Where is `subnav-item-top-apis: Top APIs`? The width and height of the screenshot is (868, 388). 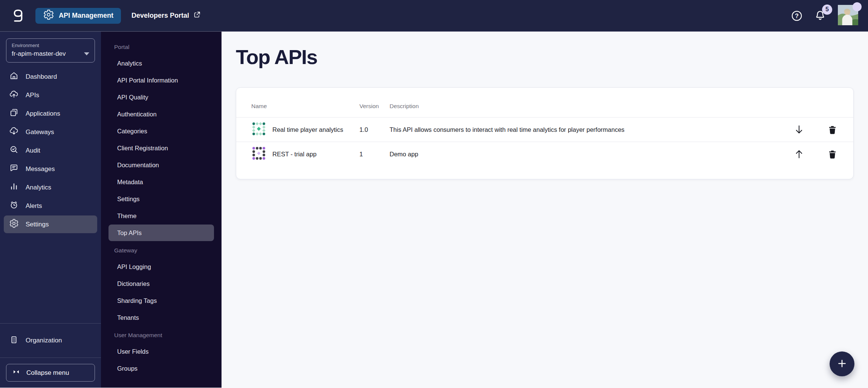 subnav-item-top-apis: Top APIs is located at coordinates (161, 233).